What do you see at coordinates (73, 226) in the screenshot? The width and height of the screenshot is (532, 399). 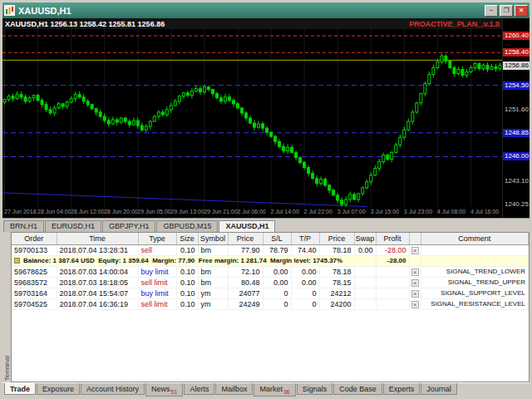 I see `chart-tab-eurusd-h1: EURUSD,H1` at bounding box center [73, 226].